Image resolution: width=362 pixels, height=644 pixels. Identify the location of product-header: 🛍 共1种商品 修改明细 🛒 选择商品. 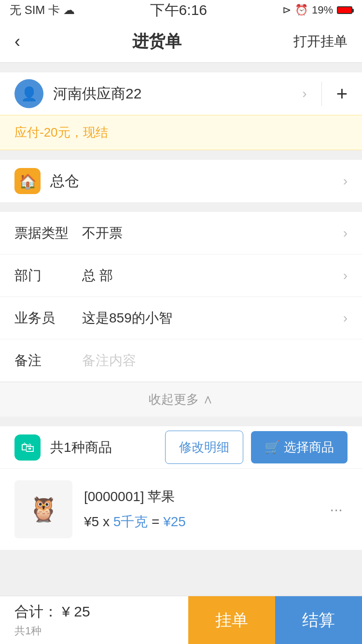
(181, 448).